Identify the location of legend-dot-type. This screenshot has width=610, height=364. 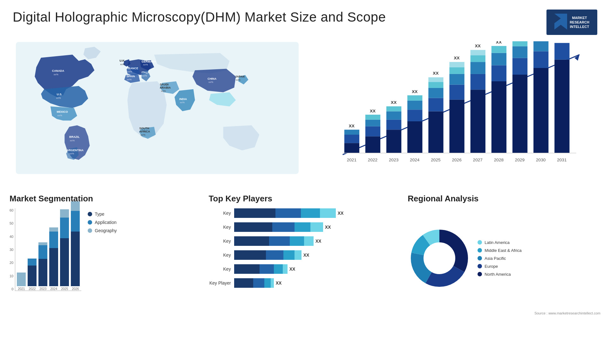
(90, 214).